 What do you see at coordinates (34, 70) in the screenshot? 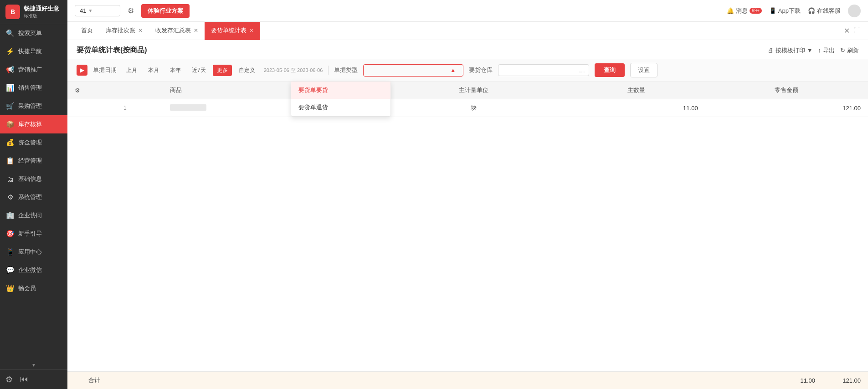
I see `sidebar-item-marketing: 📢 营销推广` at bounding box center [34, 70].